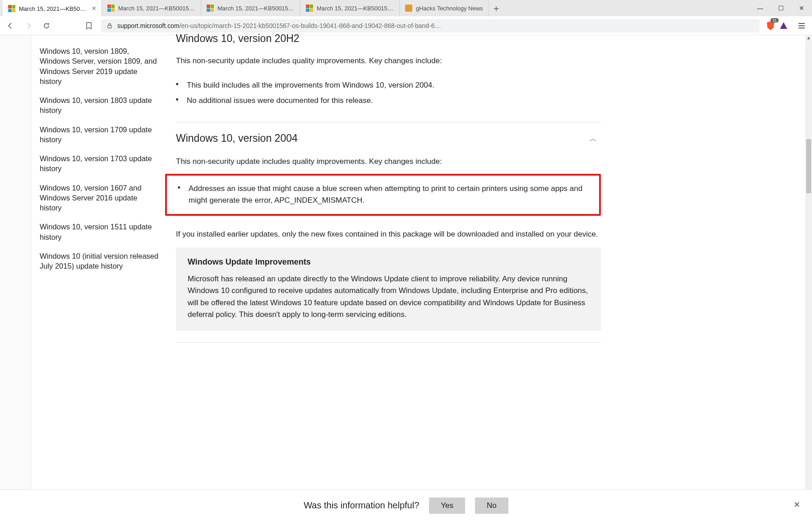 Image resolution: width=812 pixels, height=521 pixels. What do you see at coordinates (89, 26) in the screenshot?
I see `bookmark-button` at bounding box center [89, 26].